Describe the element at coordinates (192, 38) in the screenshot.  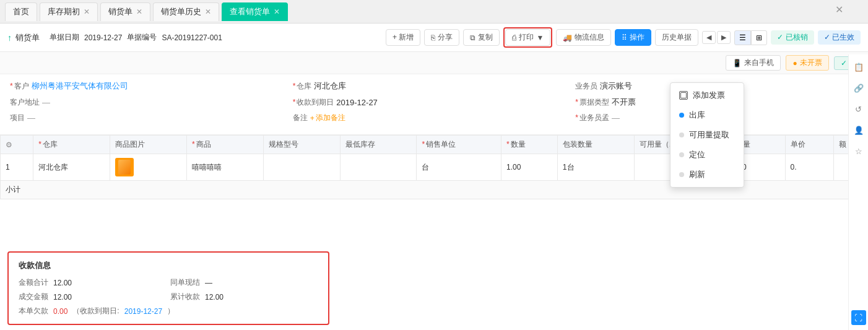
I see `number-value: SA-20191227-001` at that location.